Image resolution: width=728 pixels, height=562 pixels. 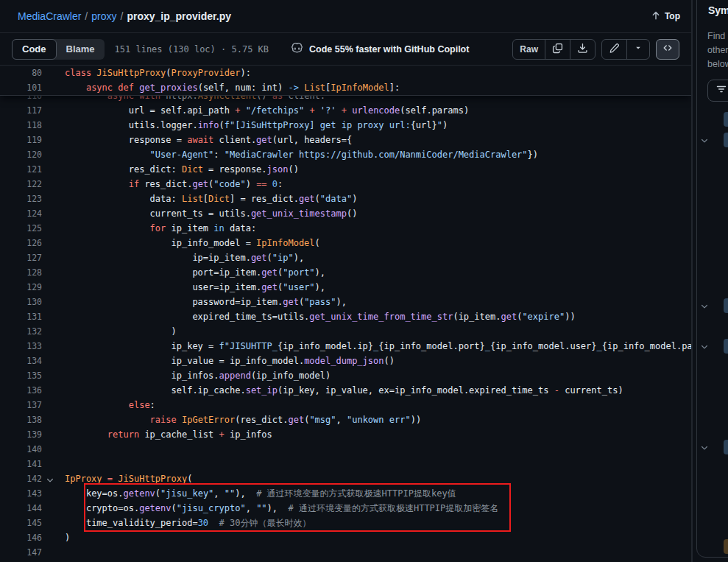 What do you see at coordinates (718, 65) in the screenshot?
I see `symbols-description-line: below` at bounding box center [718, 65].